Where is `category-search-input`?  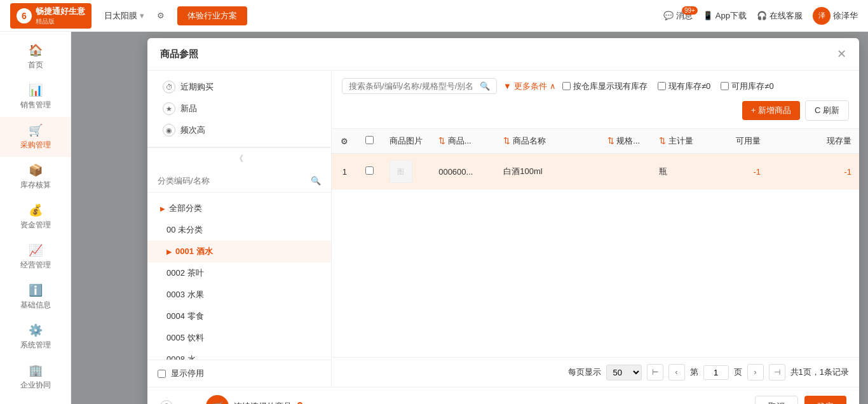 category-search-input is located at coordinates (231, 180).